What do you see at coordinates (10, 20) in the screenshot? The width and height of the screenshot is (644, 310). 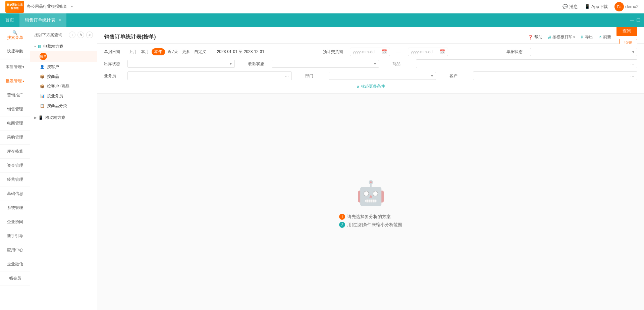 I see `tab-home: 首页` at bounding box center [10, 20].